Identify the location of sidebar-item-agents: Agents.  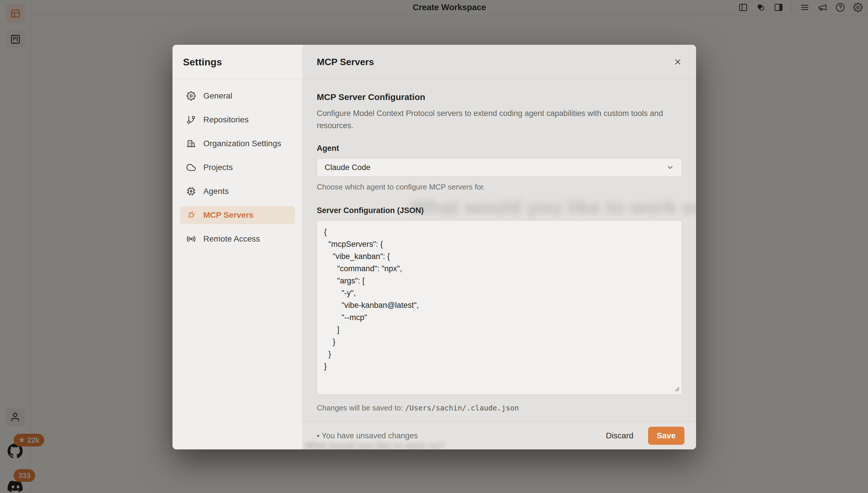
(237, 191).